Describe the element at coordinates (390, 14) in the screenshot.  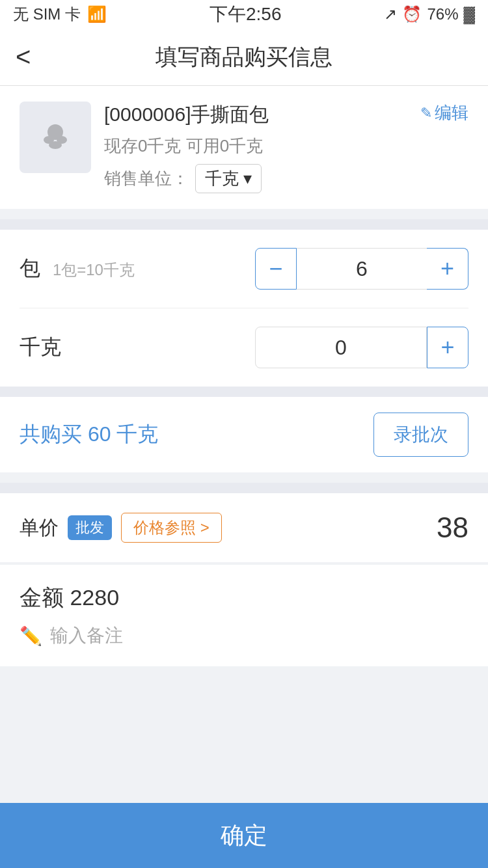
I see `location-icon: ↗` at that location.